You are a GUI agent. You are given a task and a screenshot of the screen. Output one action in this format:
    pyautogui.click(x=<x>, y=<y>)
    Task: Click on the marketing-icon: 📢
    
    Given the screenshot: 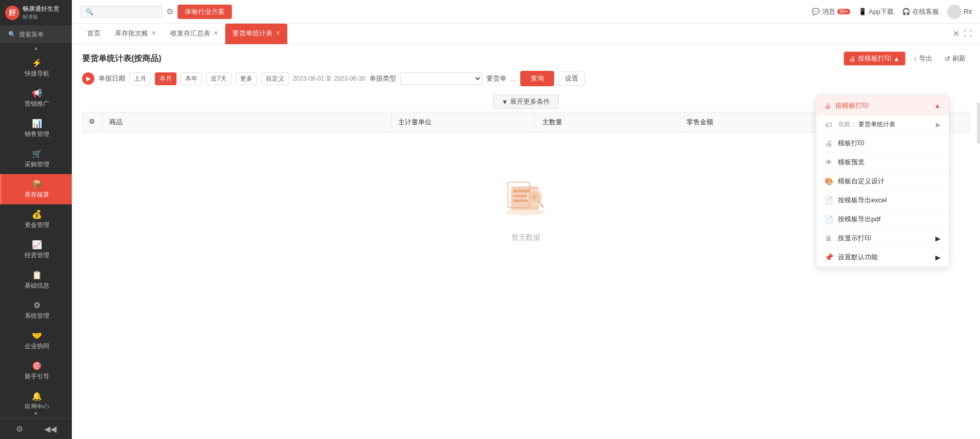 What is the action you would take?
    pyautogui.click(x=37, y=93)
    